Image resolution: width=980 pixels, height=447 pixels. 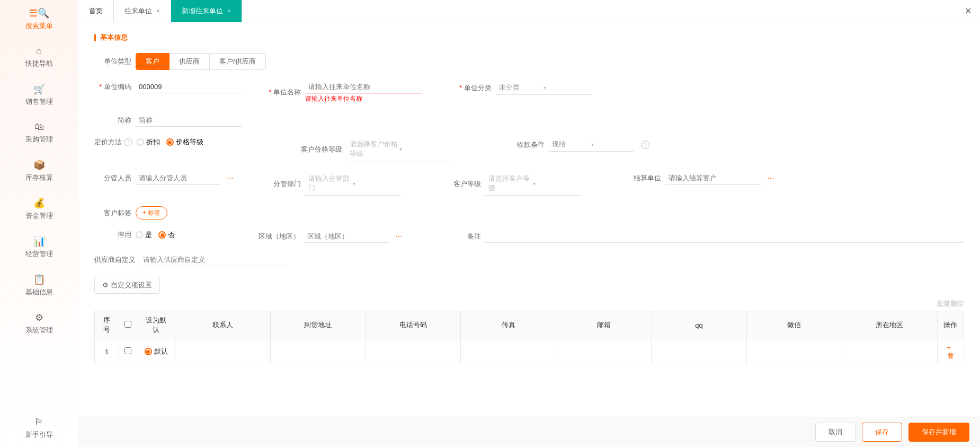 I want to click on td-check, so click(x=128, y=352).